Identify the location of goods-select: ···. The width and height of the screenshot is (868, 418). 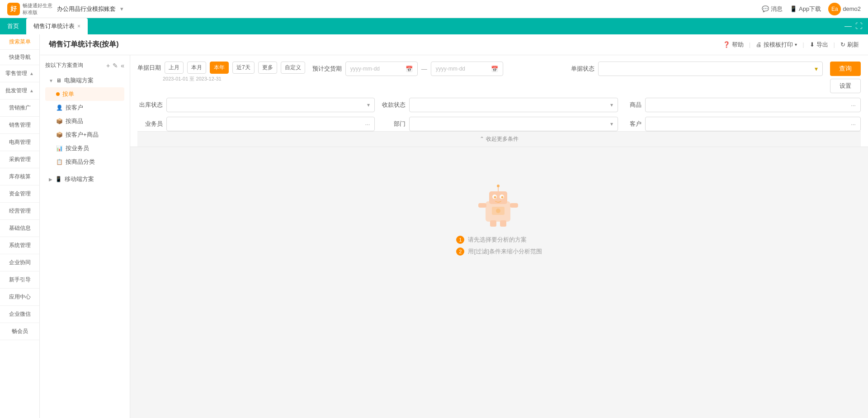
(753, 105).